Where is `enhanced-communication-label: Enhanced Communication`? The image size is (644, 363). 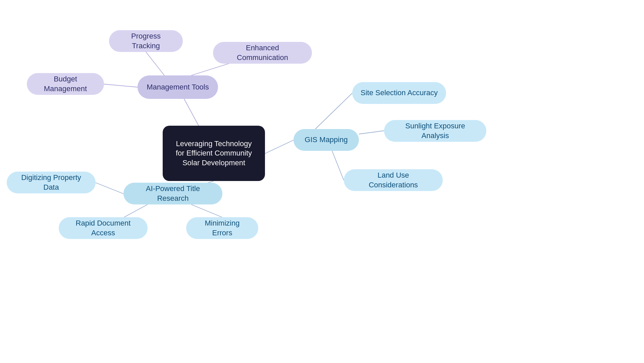 enhanced-communication-label: Enhanced Communication is located at coordinates (262, 53).